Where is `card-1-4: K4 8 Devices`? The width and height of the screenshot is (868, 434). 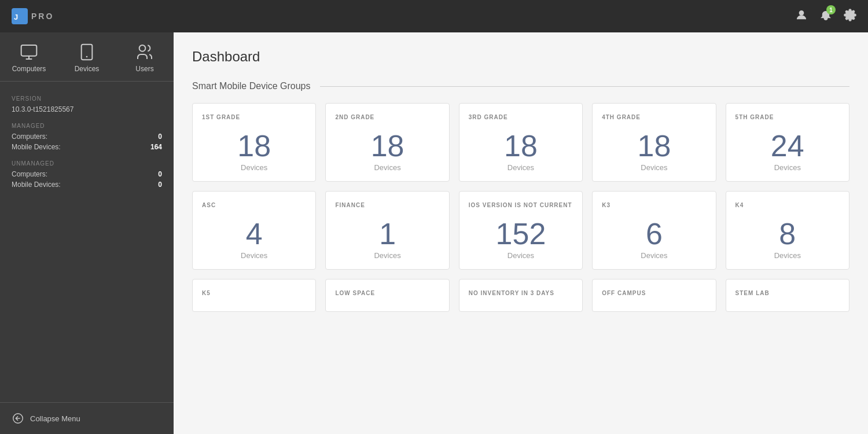 card-1-4: K4 8 Devices is located at coordinates (788, 230).